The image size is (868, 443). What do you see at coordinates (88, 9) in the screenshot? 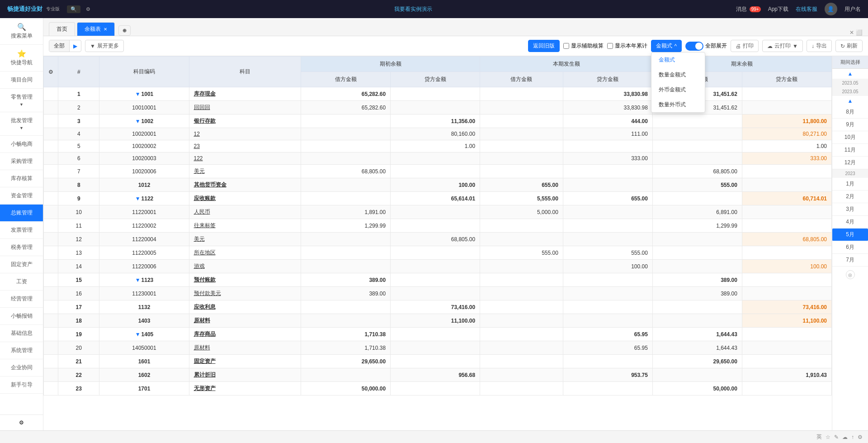
I see `settings-icon: ⚙` at bounding box center [88, 9].